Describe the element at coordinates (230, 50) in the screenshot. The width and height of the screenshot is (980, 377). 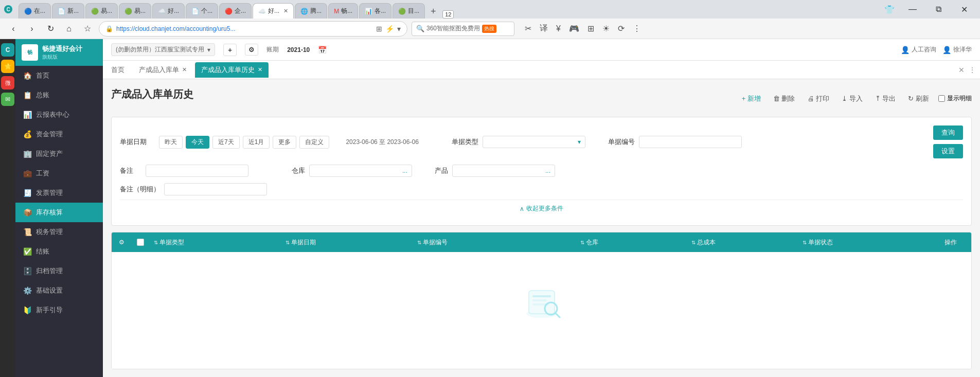
I see `add-account-button: +` at that location.